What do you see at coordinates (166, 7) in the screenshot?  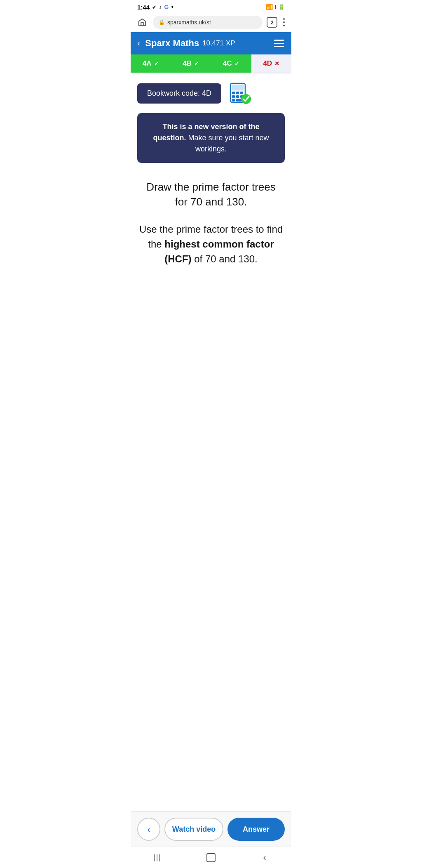 I see `google-icon: G` at bounding box center [166, 7].